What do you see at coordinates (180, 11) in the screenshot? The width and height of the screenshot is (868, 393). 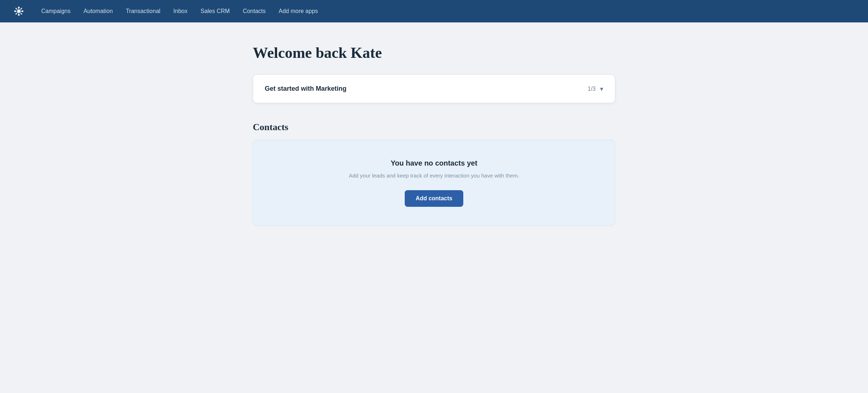 I see `nav-item-inbox: Inbox` at bounding box center [180, 11].